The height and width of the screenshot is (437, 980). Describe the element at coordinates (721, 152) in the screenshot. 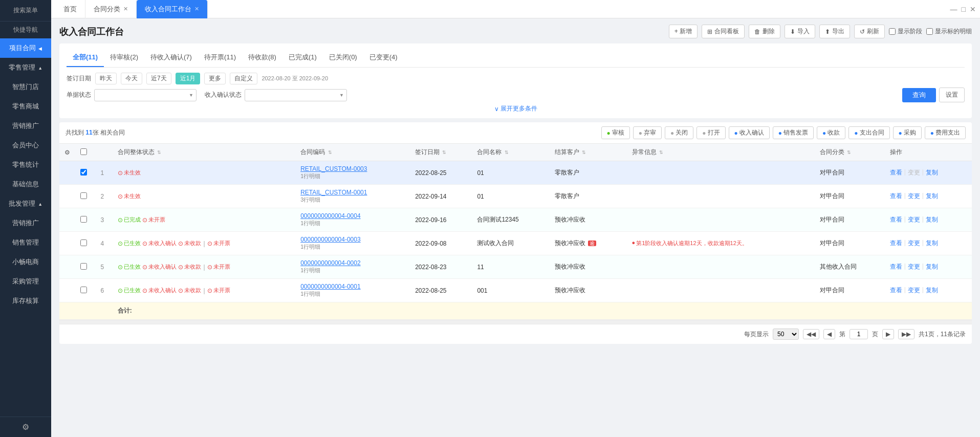

I see `col-alert: 异常信息 ⇅` at that location.